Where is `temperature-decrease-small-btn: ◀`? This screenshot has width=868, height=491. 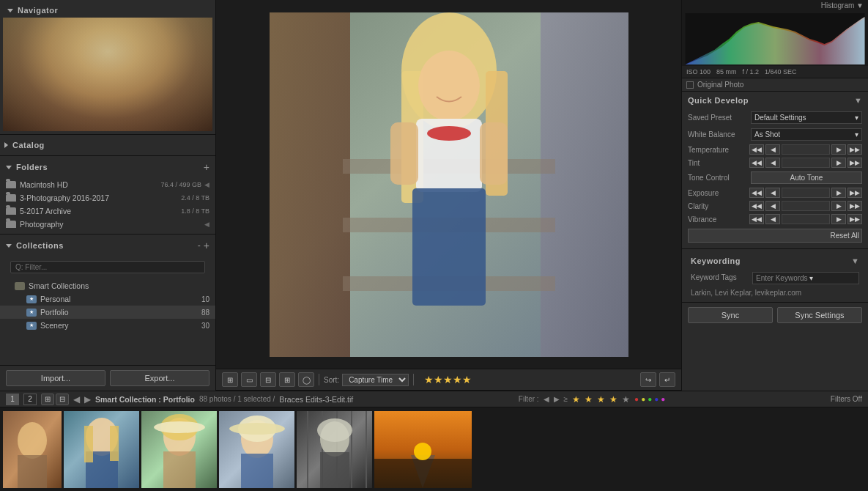
temperature-decrease-small-btn: ◀ is located at coordinates (773, 149).